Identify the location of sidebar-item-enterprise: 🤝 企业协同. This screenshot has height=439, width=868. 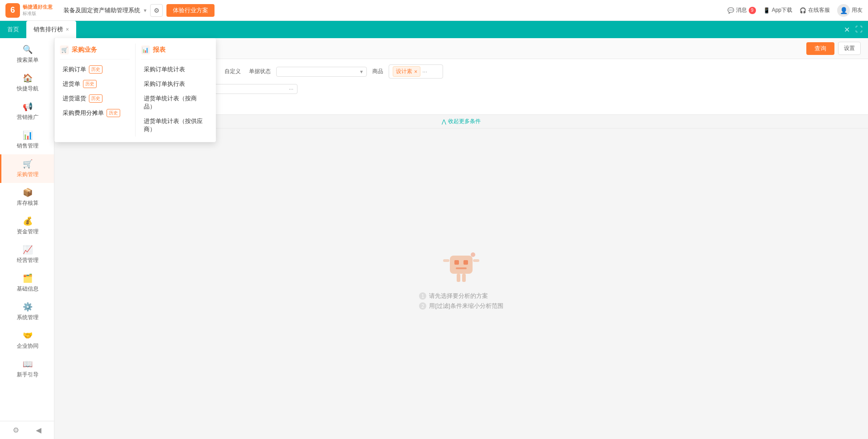
(27, 340).